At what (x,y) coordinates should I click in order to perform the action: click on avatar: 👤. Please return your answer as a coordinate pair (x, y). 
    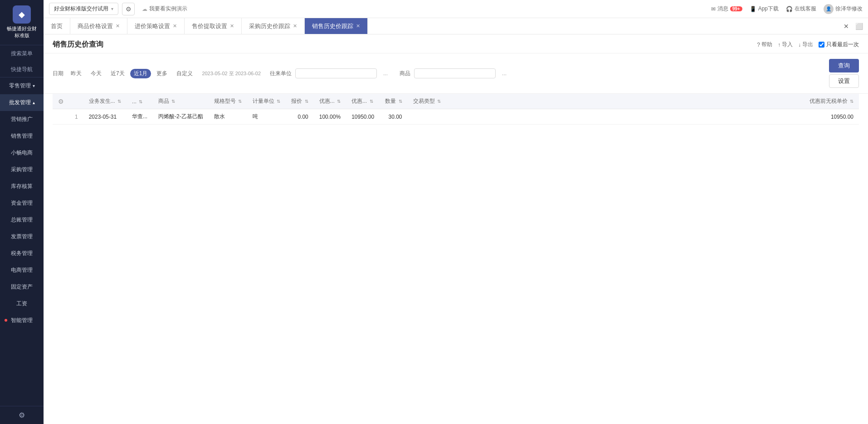
    Looking at the image, I should click on (829, 9).